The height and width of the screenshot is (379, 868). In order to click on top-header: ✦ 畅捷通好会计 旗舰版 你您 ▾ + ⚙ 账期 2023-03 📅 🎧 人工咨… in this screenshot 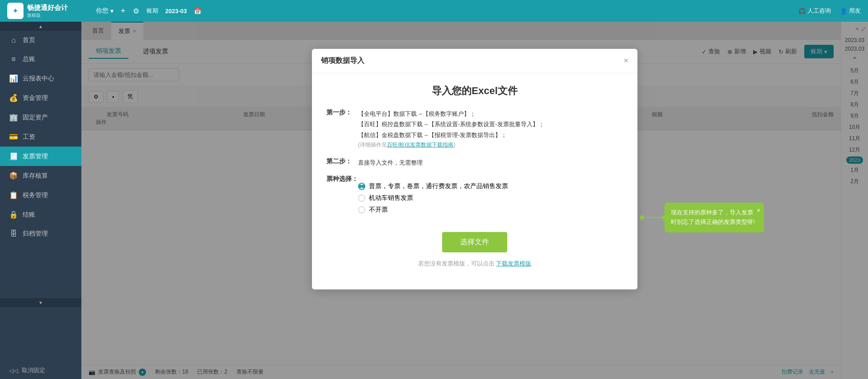, I will do `click(434, 11)`.